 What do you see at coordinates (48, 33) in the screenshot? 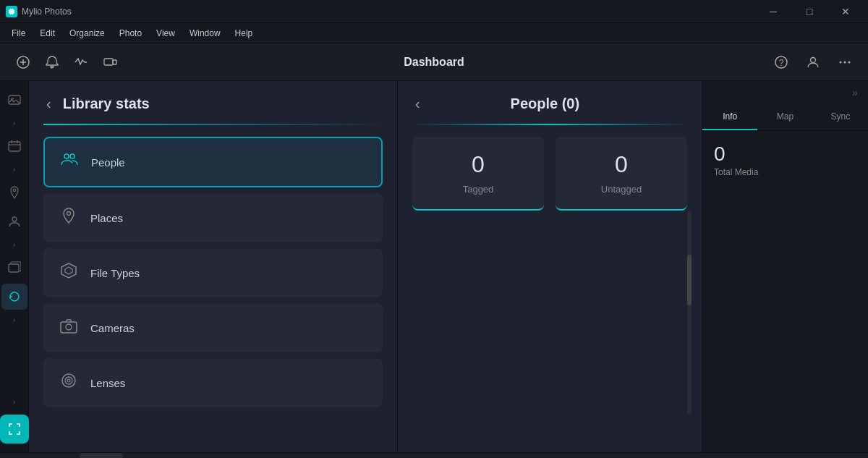
I see `menu-edit: Edit` at bounding box center [48, 33].